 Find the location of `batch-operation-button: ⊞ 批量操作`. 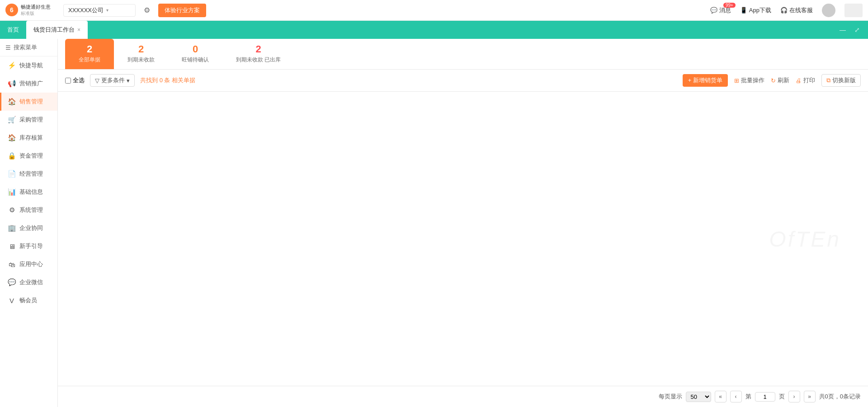

batch-operation-button: ⊞ 批量操作 is located at coordinates (750, 80).